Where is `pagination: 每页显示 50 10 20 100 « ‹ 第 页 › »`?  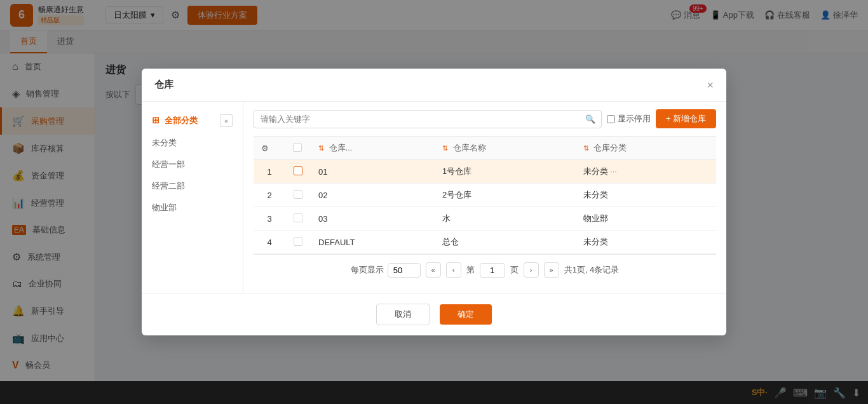
pagination: 每页显示 50 10 20 100 « ‹ 第 页 › » is located at coordinates (485, 269).